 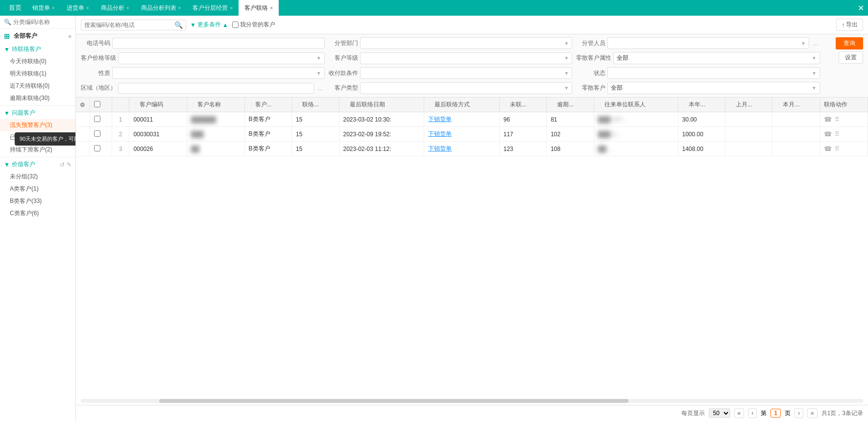 What do you see at coordinates (698, 58) in the screenshot?
I see `filter-retail-attr: 零散客户属性 全部 ▼` at bounding box center [698, 58].